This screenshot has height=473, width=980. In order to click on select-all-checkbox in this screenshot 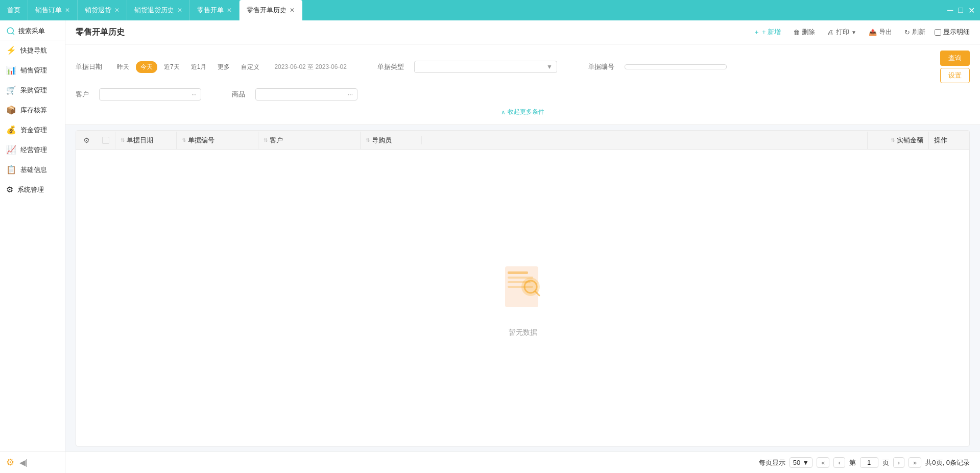, I will do `click(106, 140)`.